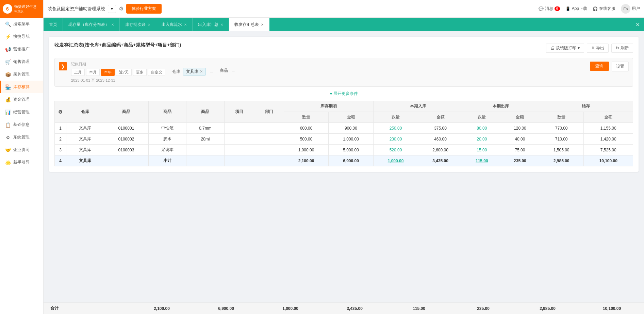  What do you see at coordinates (53, 24) in the screenshot?
I see `tab-home: 首页` at bounding box center [53, 24].